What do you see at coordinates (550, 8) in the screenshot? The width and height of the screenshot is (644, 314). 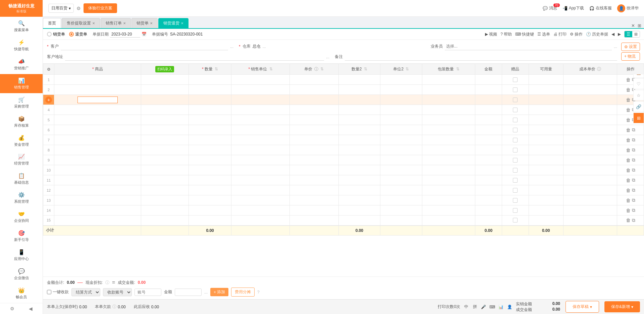 I see `message-button: 💬 消息 70` at bounding box center [550, 8].